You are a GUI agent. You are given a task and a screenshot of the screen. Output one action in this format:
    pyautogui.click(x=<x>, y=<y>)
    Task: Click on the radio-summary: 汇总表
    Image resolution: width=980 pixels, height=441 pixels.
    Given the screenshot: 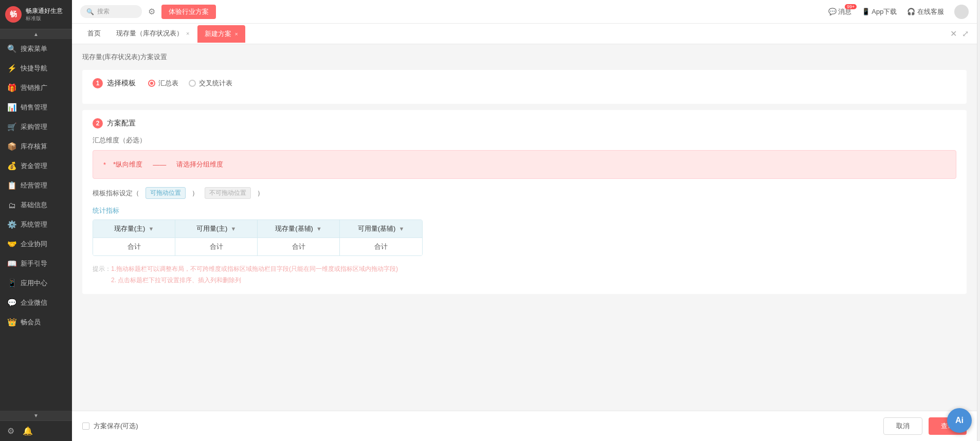 What is the action you would take?
    pyautogui.click(x=164, y=83)
    